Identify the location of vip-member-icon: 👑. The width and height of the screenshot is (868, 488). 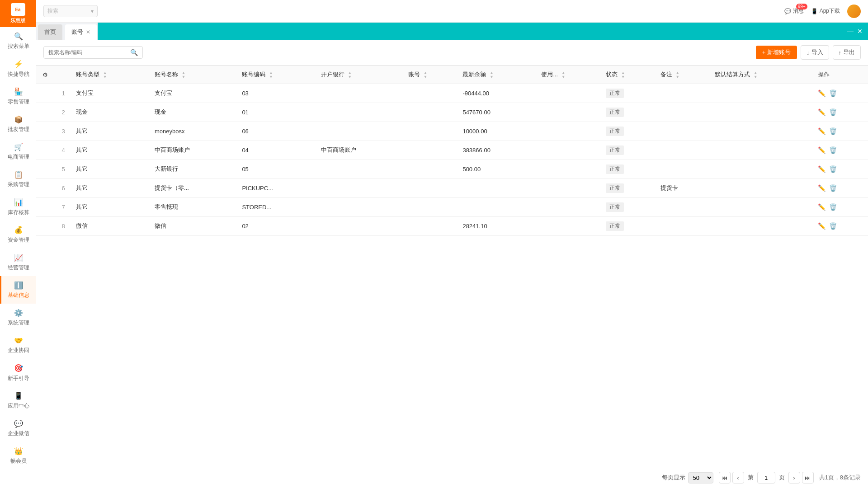
(19, 451).